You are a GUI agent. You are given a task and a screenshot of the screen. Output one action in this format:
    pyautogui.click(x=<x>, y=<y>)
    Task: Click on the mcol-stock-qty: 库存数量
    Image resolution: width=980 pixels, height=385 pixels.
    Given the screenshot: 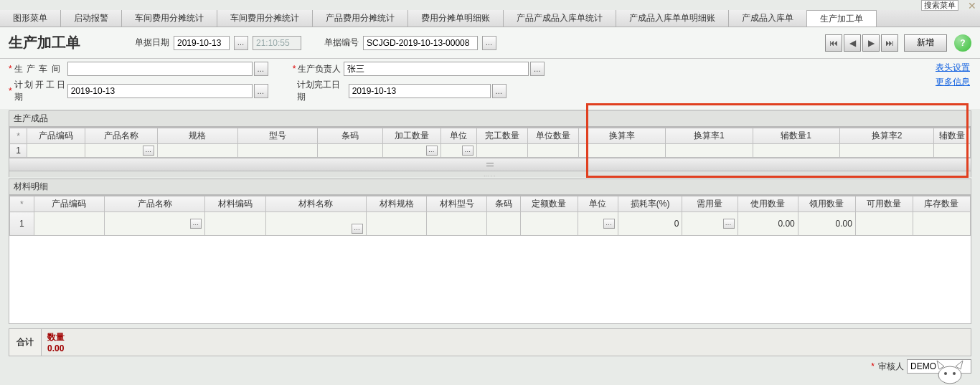 What is the action you would take?
    pyautogui.click(x=941, y=204)
    